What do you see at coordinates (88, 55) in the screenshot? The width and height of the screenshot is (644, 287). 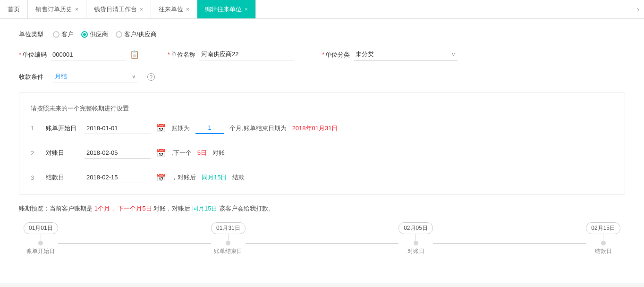 I see `unit-code-input` at bounding box center [88, 55].